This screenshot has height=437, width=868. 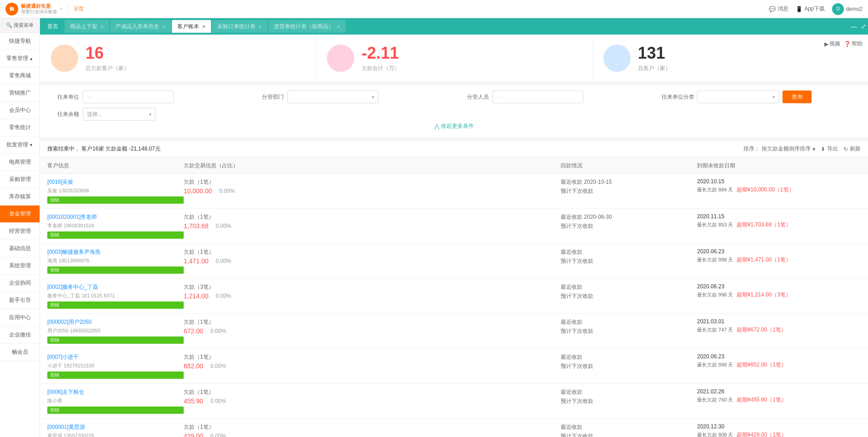 I want to click on collapse-btn: ⋀ 收起更多条件, so click(x=454, y=126).